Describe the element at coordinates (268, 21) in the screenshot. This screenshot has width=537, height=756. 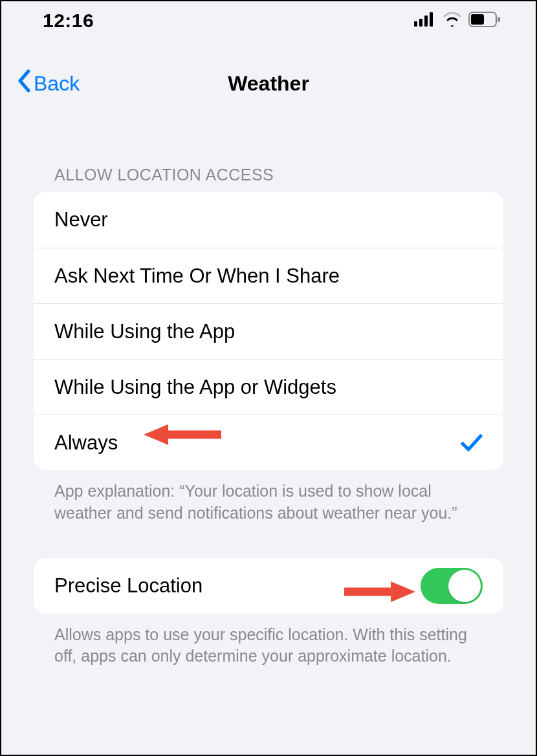
I see `status-bar: 12:16` at that location.